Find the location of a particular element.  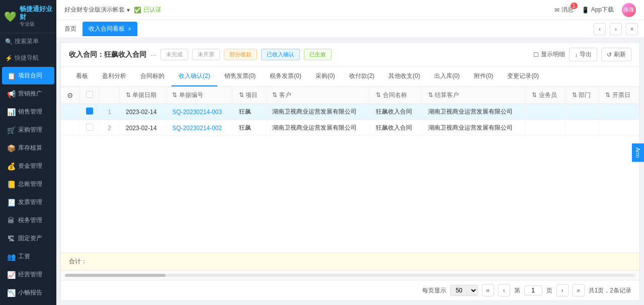

active-tab: 收入合同看板 × is located at coordinates (110, 29).